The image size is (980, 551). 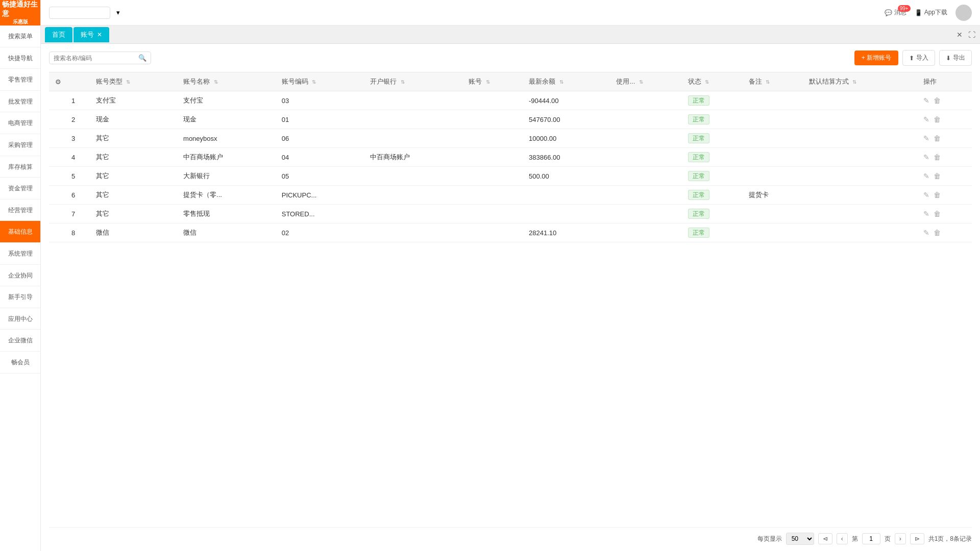 I want to click on header-dropdown-icon: ▾, so click(x=118, y=12).